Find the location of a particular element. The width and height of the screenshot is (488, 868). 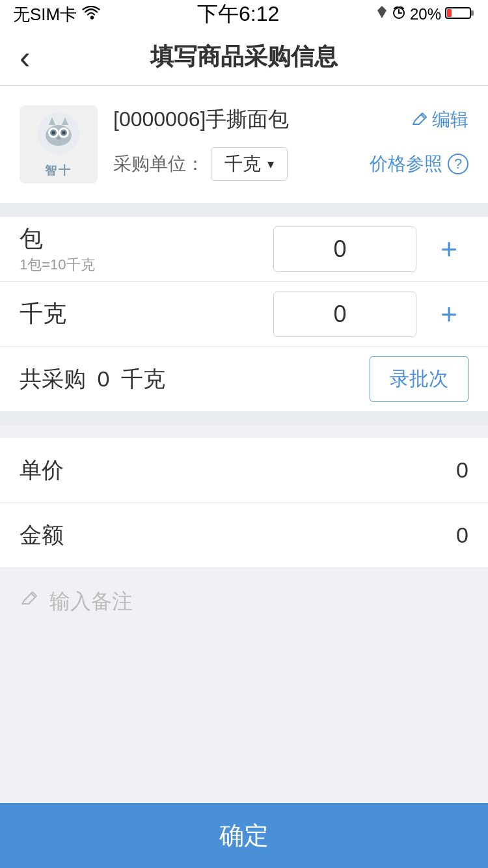

bag-label: 包 is located at coordinates (72, 239).